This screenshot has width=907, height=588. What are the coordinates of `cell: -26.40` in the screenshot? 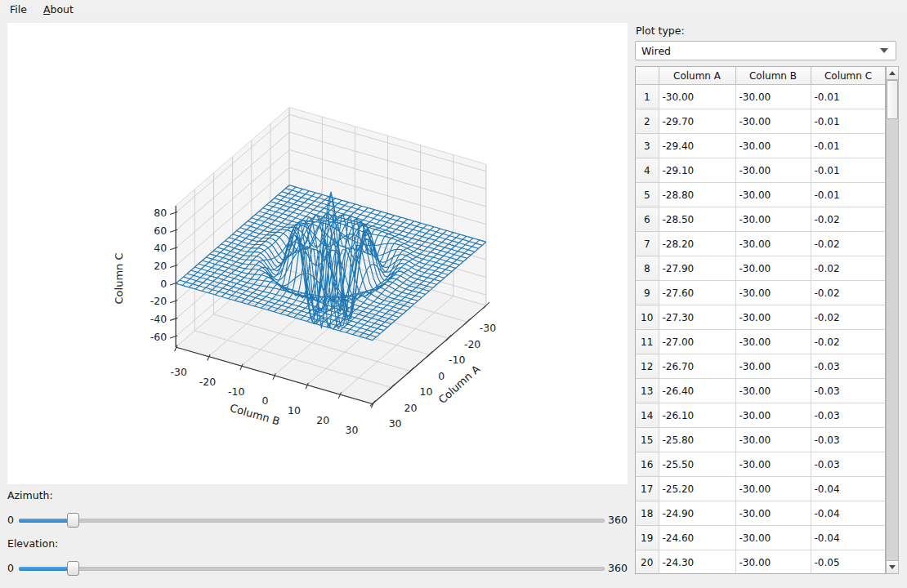 It's located at (697, 391).